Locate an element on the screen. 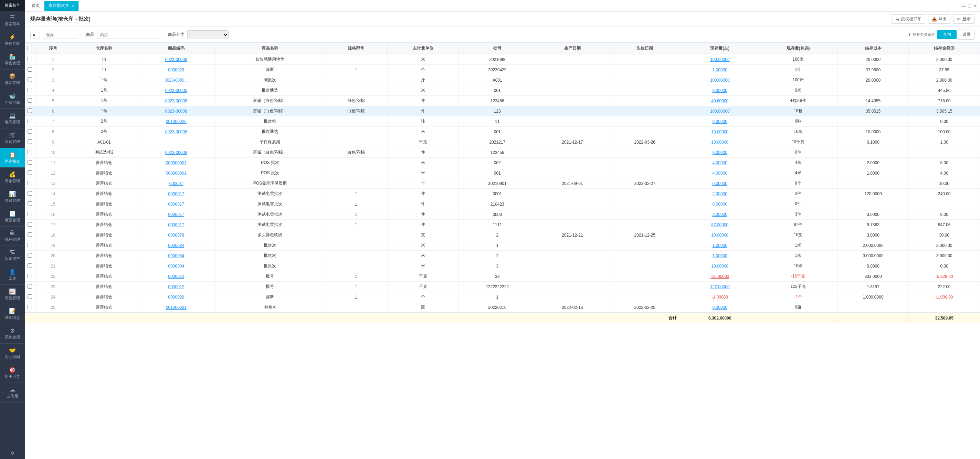 The height and width of the screenshot is (459, 980). sidebar-item-finance: 💰 资金管理 is located at coordinates (12, 177).